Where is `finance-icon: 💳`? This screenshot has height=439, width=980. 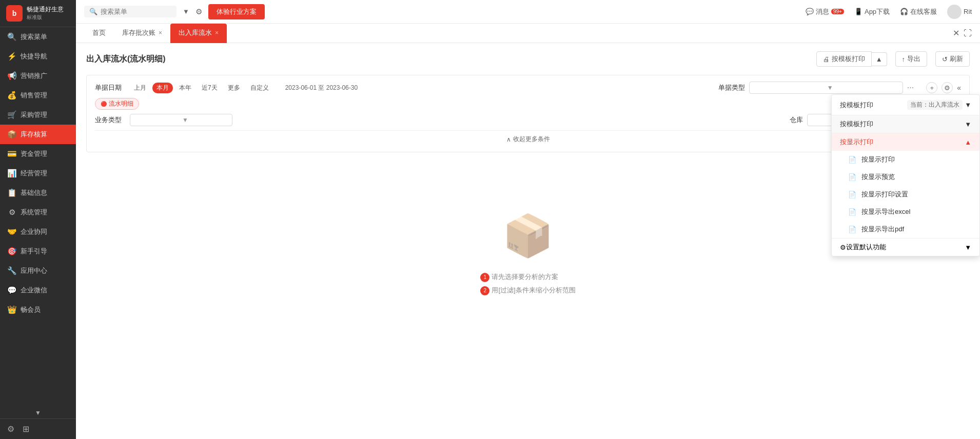 finance-icon: 💳 is located at coordinates (12, 154).